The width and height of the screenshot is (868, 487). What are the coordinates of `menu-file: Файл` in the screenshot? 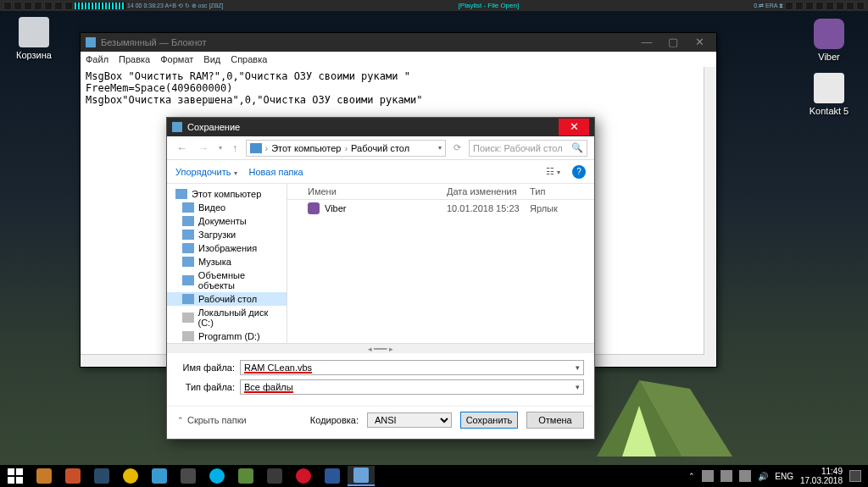 It's located at (97, 59).